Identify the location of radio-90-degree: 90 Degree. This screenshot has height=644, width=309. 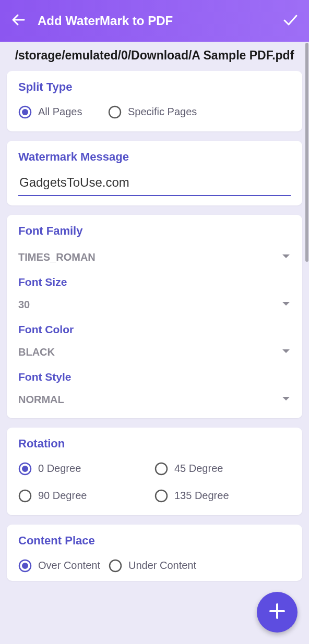
(84, 496).